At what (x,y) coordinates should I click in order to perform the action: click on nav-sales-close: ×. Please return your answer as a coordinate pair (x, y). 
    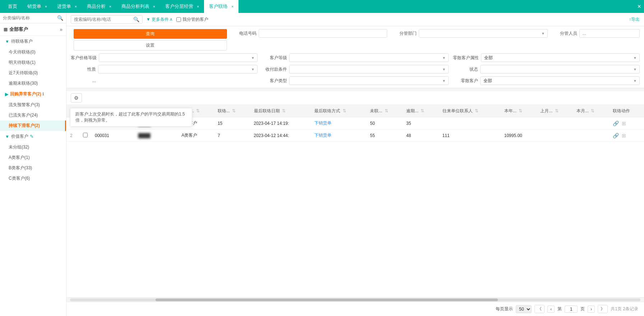
    Looking at the image, I should click on (46, 6).